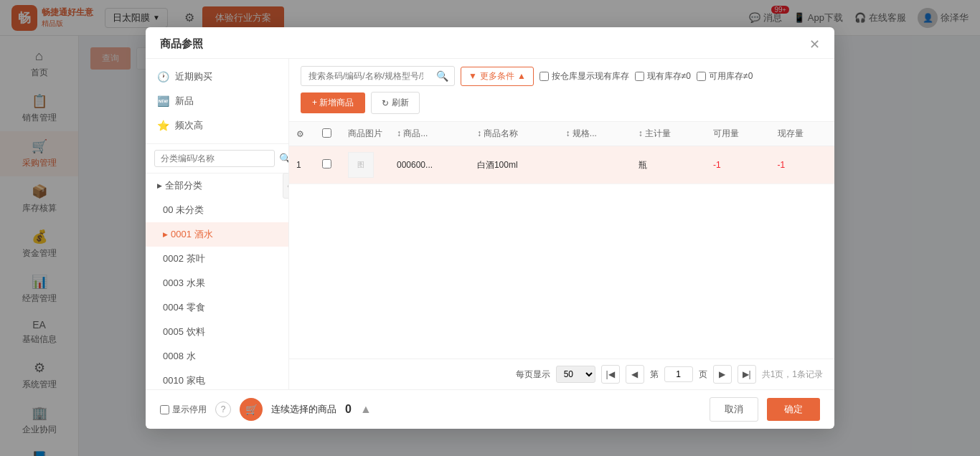  I want to click on first-page-btn: |◀, so click(611, 374).